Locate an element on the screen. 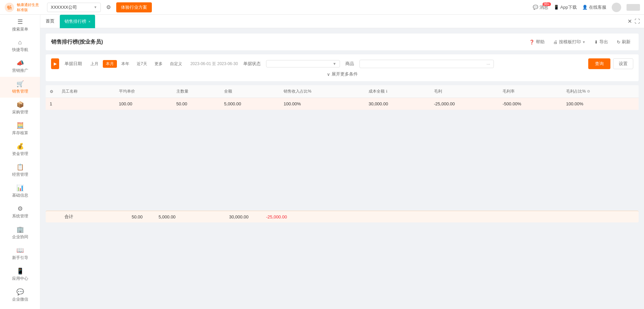 The height and width of the screenshot is (309, 644). col-header-amount: 全额 is located at coordinates (250, 92).